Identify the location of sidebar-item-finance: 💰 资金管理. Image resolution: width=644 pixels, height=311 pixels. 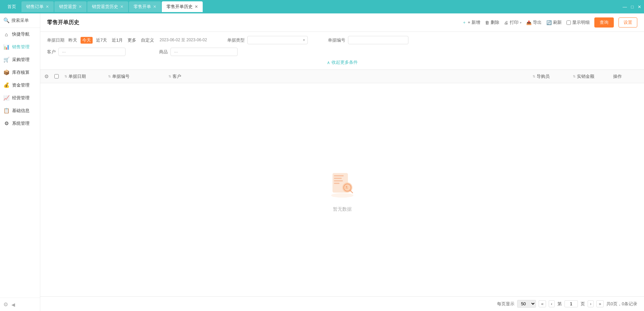
(20, 85).